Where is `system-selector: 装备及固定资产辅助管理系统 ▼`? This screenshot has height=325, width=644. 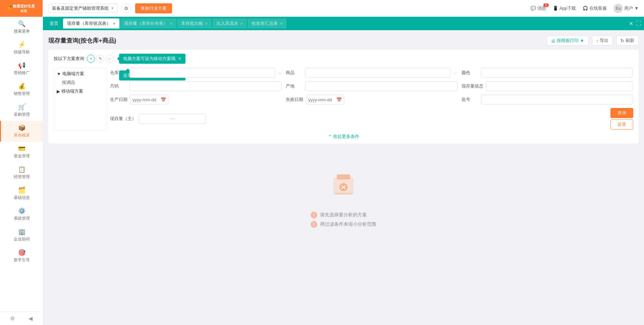
system-selector: 装备及固定资产辅助管理系统 ▼ is located at coordinates (83, 8).